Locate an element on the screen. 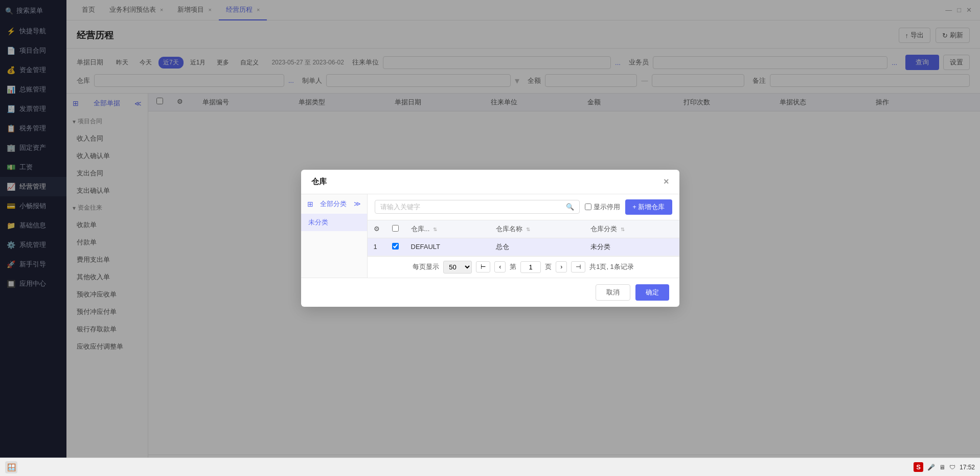  dialog-close-button: × is located at coordinates (667, 182).